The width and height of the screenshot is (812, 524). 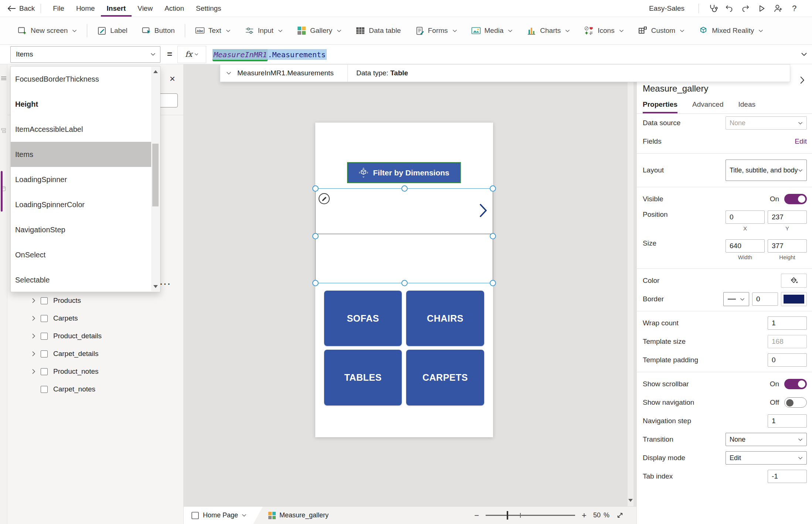 I want to click on tab-advanced: Advanced, so click(x=708, y=107).